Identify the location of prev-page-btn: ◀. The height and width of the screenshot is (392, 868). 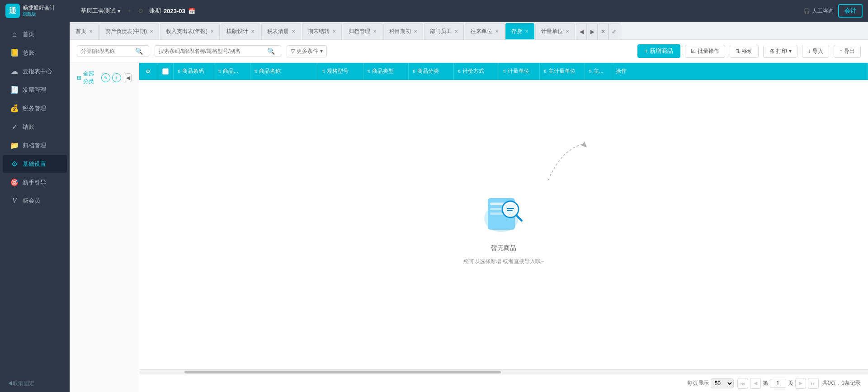
(755, 383).